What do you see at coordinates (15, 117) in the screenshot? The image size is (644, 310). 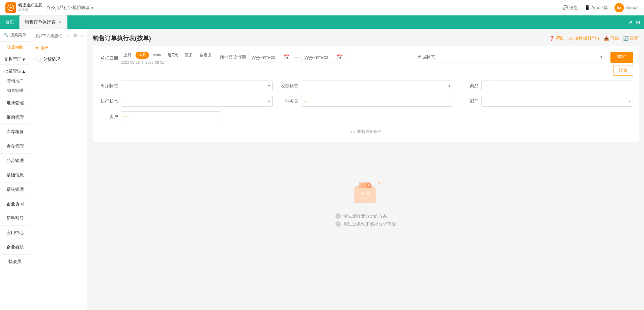 I see `sidebar-item-purchase: 采购管理` at bounding box center [15, 117].